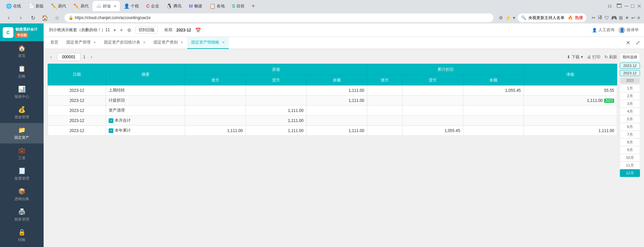  Describe the element at coordinates (600, 18) in the screenshot. I see `translate-icon: 译` at that location.